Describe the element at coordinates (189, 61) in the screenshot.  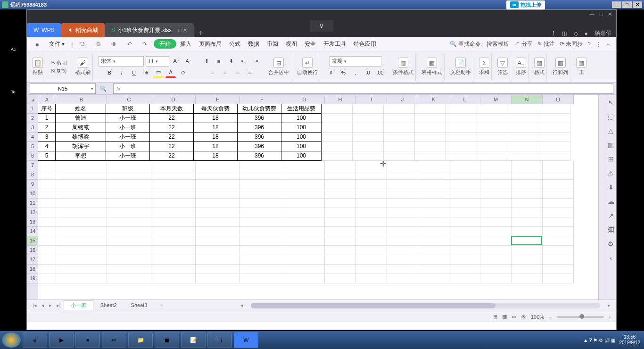
I see `decrease-font-icon: A⁻` at that location.